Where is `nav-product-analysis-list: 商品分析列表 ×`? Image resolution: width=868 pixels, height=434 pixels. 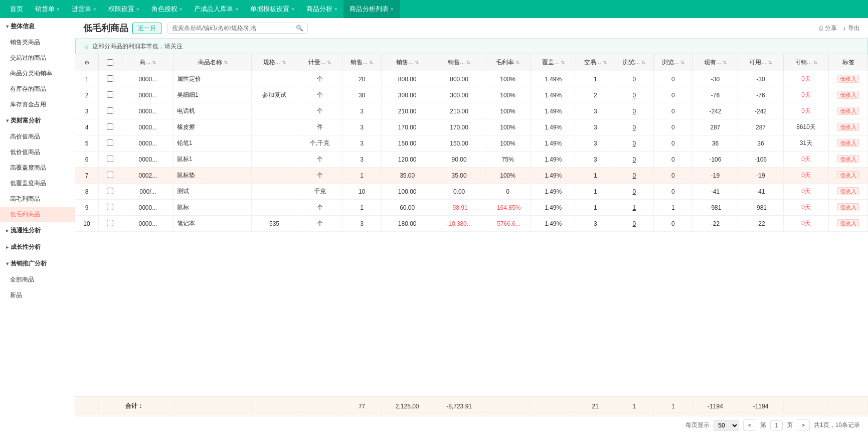 nav-product-analysis-list: 商品分析列表 × is located at coordinates (372, 9).